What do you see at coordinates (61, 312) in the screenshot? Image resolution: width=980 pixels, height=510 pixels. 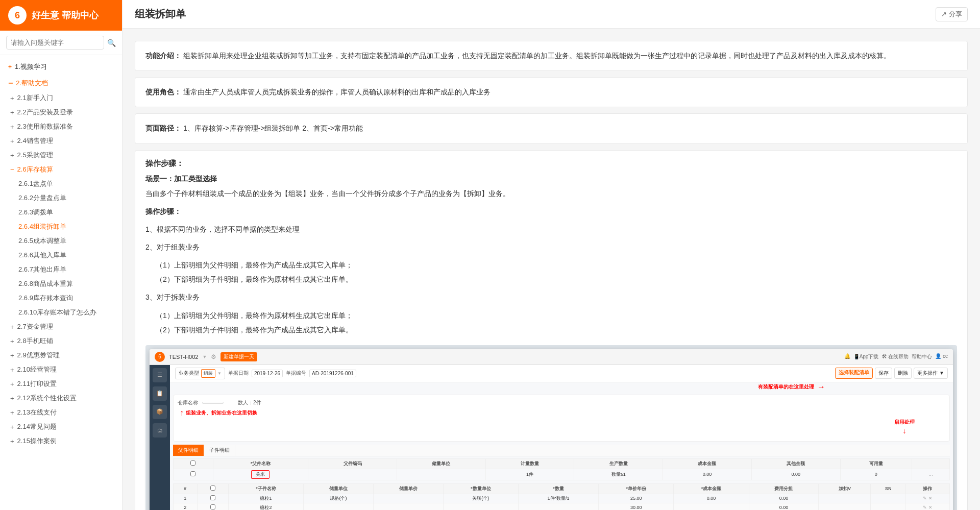 I see `nav-leaf-2-6-10: 2.6.10库存账本错了怎么办` at bounding box center [61, 312].